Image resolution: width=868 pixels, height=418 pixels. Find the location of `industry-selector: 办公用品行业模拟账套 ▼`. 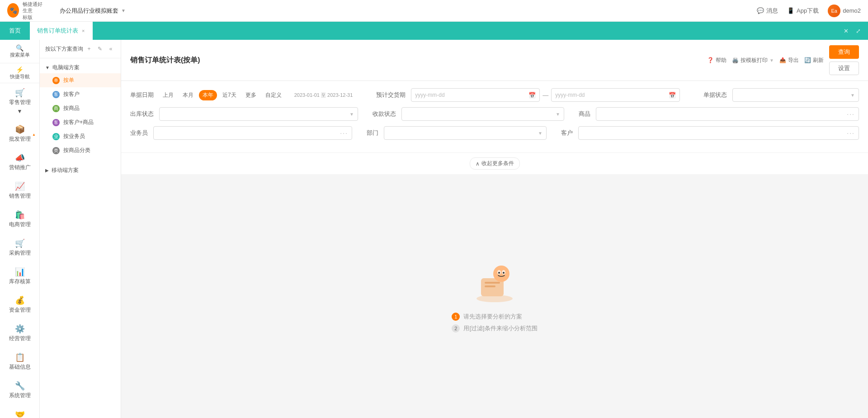

industry-selector: 办公用品行业模拟账套 ▼ is located at coordinates (93, 11).